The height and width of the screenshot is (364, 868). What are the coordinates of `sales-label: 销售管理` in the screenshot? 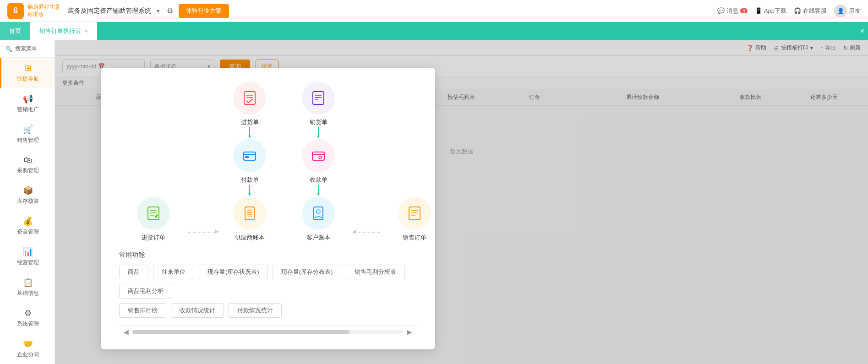 It's located at (28, 140).